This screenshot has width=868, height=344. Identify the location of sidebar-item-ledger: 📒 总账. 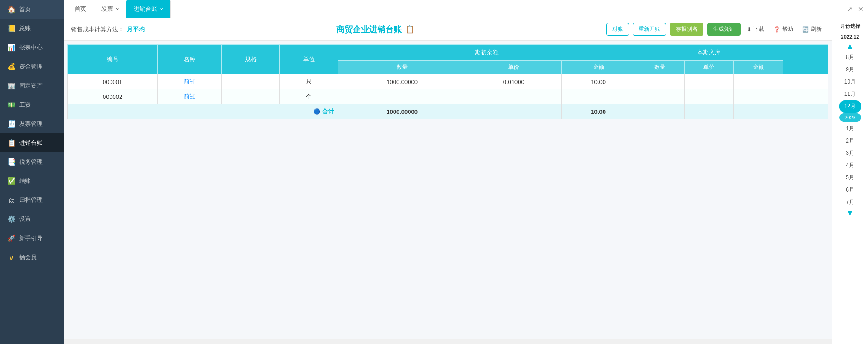
(32, 29).